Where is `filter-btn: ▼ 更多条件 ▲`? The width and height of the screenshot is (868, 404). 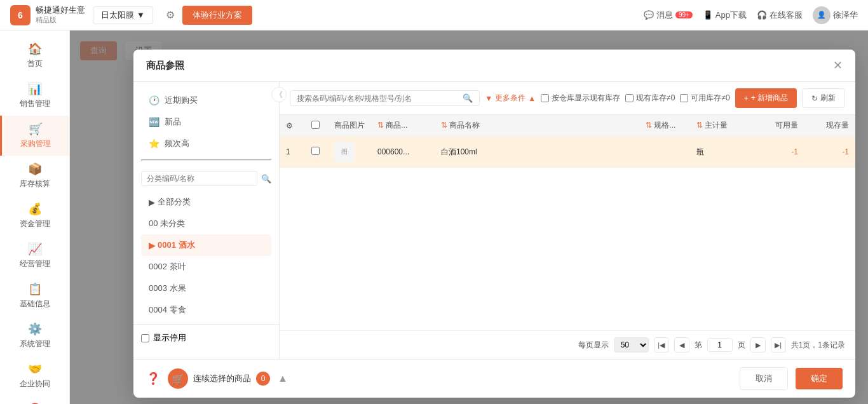
filter-btn: ▼ 更多条件 ▲ is located at coordinates (510, 98).